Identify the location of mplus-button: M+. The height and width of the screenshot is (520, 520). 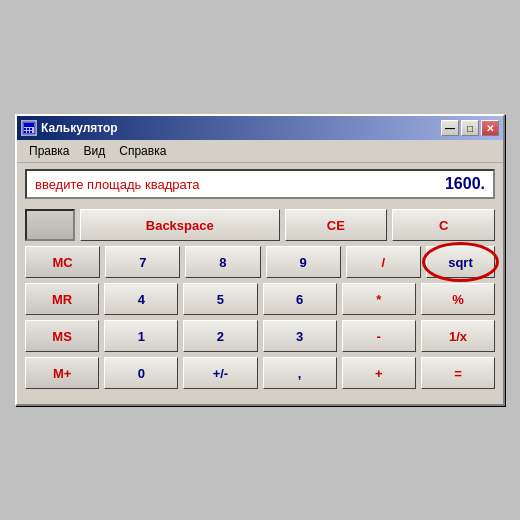
(62, 373).